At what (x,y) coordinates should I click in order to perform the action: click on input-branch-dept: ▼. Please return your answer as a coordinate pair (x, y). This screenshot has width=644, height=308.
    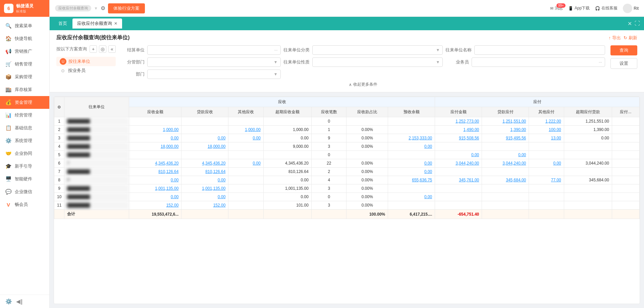
    Looking at the image, I should click on (214, 62).